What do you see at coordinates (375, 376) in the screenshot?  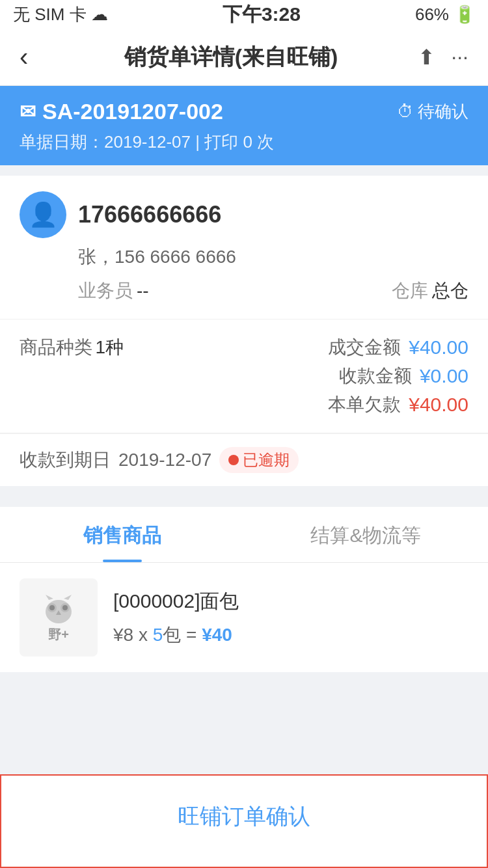 I see `received-label: 收款金额` at bounding box center [375, 376].